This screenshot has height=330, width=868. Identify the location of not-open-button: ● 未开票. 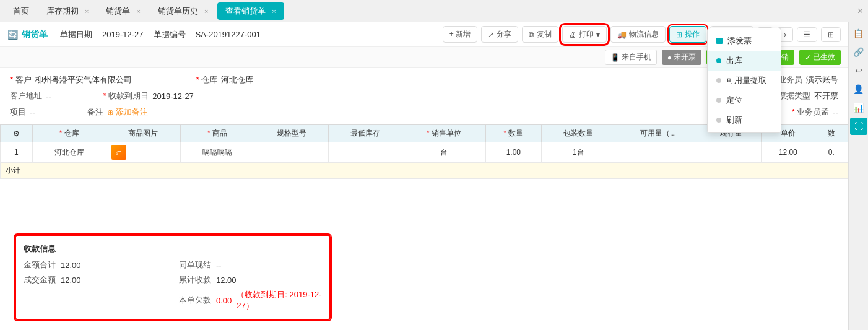
(682, 57).